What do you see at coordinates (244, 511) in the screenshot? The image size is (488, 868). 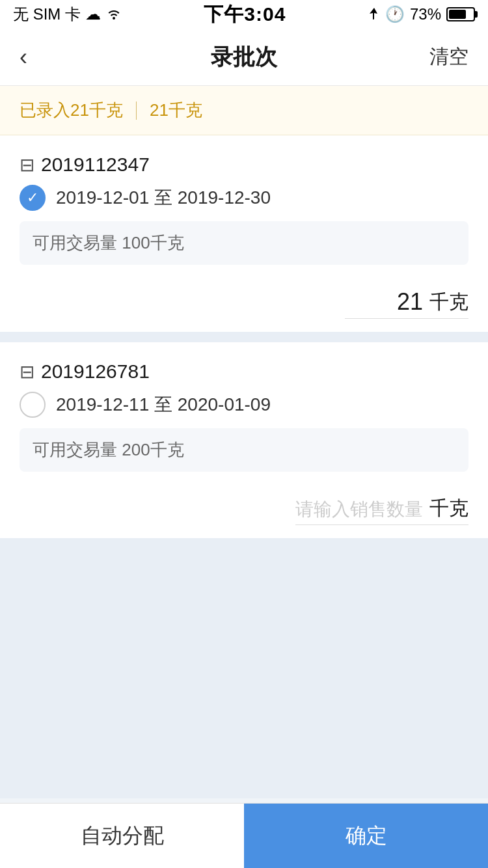 I see `quantity-placeholder-row: 请输入销售数量 千克` at bounding box center [244, 511].